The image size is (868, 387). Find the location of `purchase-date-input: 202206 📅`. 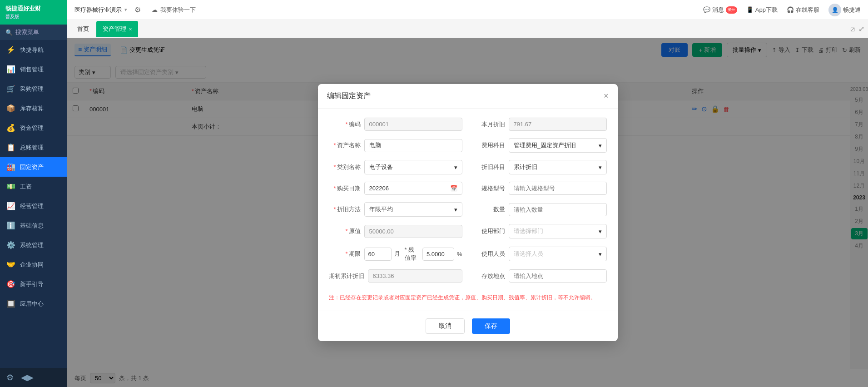

purchase-date-input: 202206 📅 is located at coordinates (413, 188).